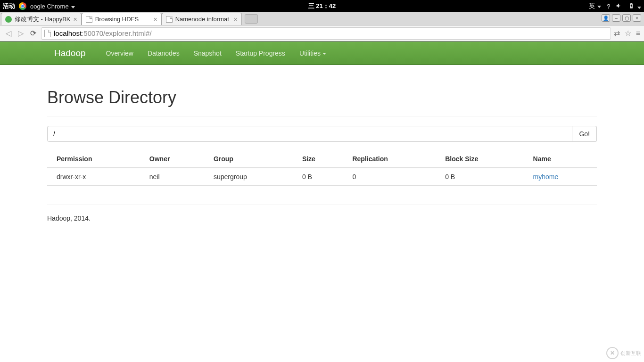 Image resolution: width=644 pixels, height=362 pixels. What do you see at coordinates (42, 19) in the screenshot?
I see `tab-title: 修改博文 - HappyBK` at bounding box center [42, 19].